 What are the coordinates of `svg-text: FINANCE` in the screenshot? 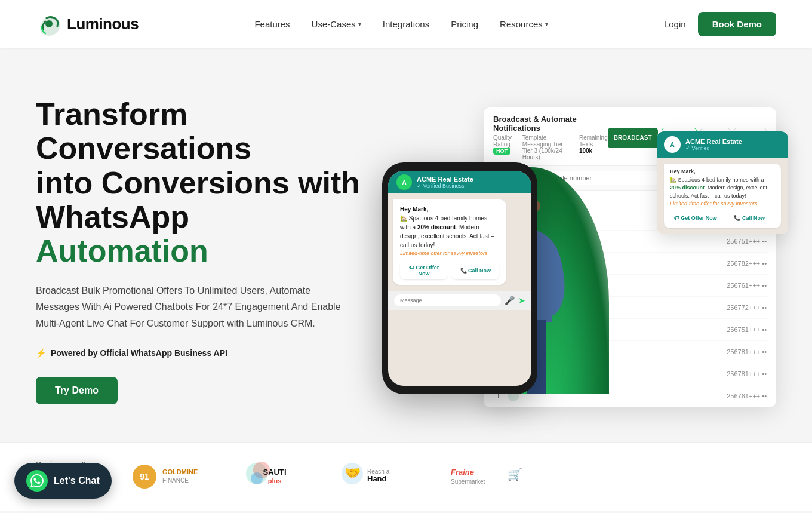 It's located at (176, 480).